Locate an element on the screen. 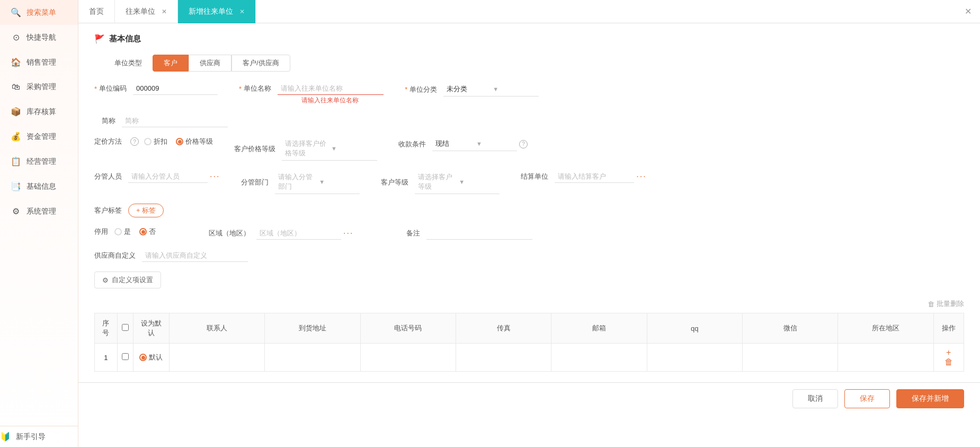 The image size is (980, 447). sidebar-item-basic-info: 📑 基础信息 is located at coordinates (39, 187).